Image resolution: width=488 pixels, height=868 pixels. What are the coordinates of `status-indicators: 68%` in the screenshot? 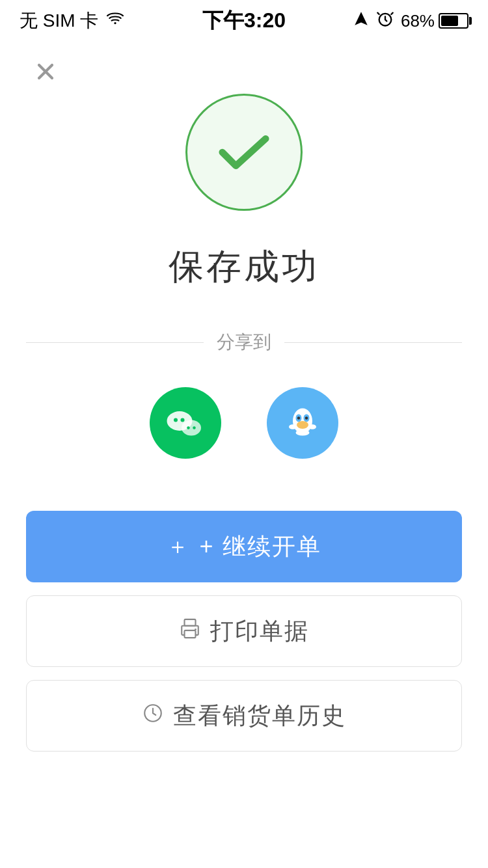 It's located at (411, 21).